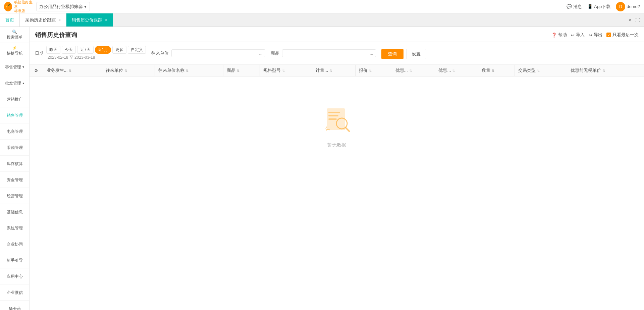 The width and height of the screenshot is (644, 310). Describe the element at coordinates (15, 260) in the screenshot. I see `sidebar-item-guide: 新手引导` at that location.